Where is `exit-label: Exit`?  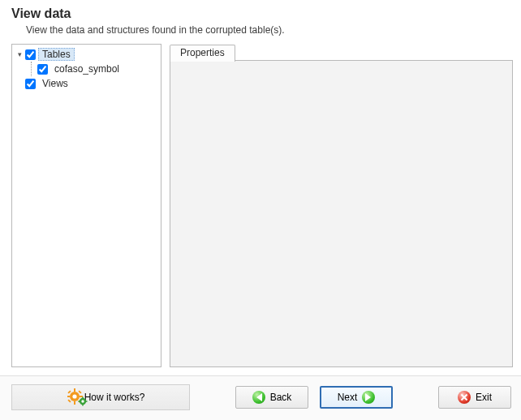 exit-label: Exit is located at coordinates (484, 397).